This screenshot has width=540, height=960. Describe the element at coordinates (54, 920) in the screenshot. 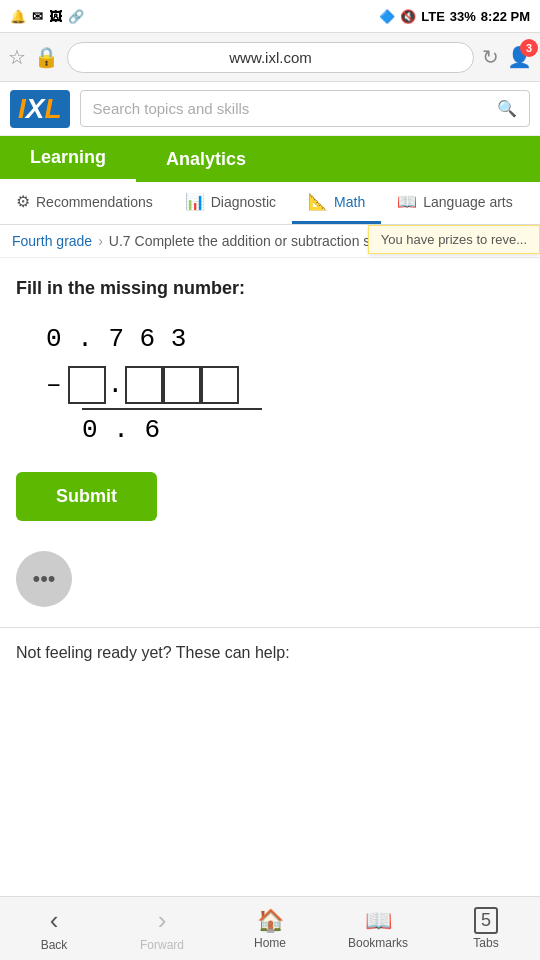

I see `back-icon: ‹` at that location.